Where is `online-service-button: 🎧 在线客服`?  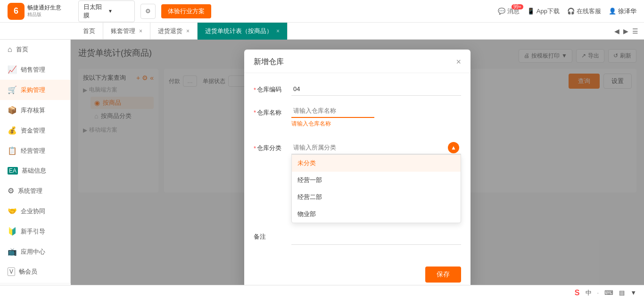
online-service-button: 🎧 在线客服 is located at coordinates (584, 11).